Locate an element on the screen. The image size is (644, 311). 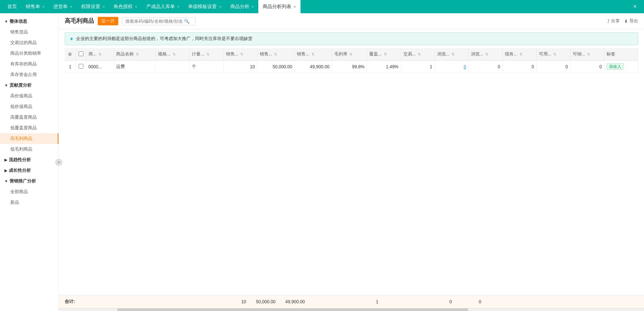
row-checkbox is located at coordinates (81, 66).